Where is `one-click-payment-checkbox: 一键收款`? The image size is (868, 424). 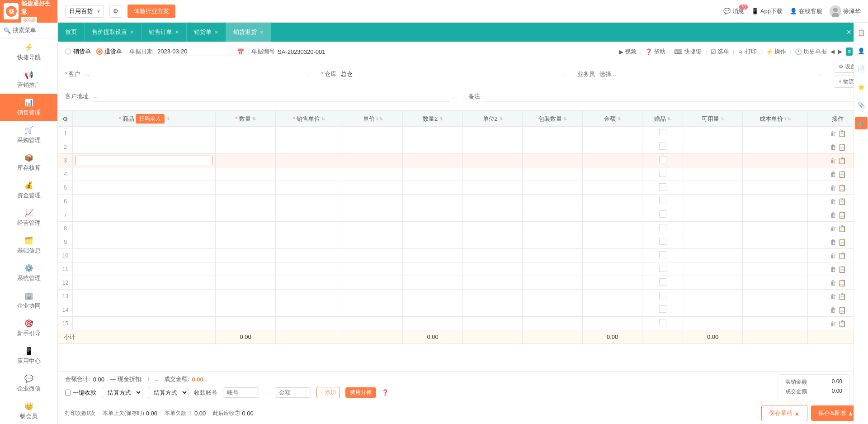
one-click-payment-checkbox: 一键收款 is located at coordinates (80, 393).